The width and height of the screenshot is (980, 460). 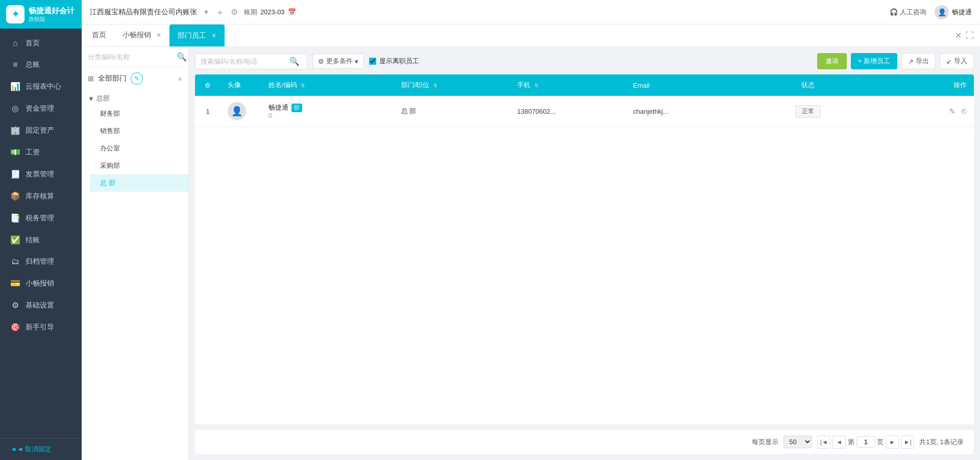 What do you see at coordinates (328, 116) in the screenshot?
I see `employee-code: 0` at bounding box center [328, 116].